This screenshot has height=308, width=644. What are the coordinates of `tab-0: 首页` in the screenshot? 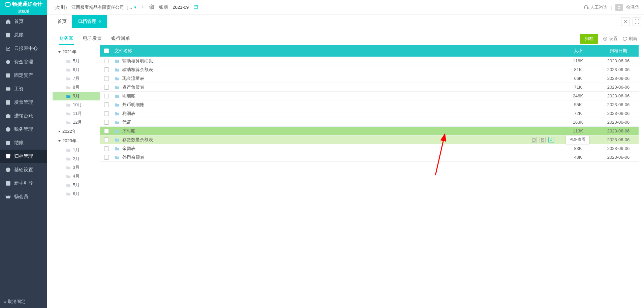 It's located at (62, 22).